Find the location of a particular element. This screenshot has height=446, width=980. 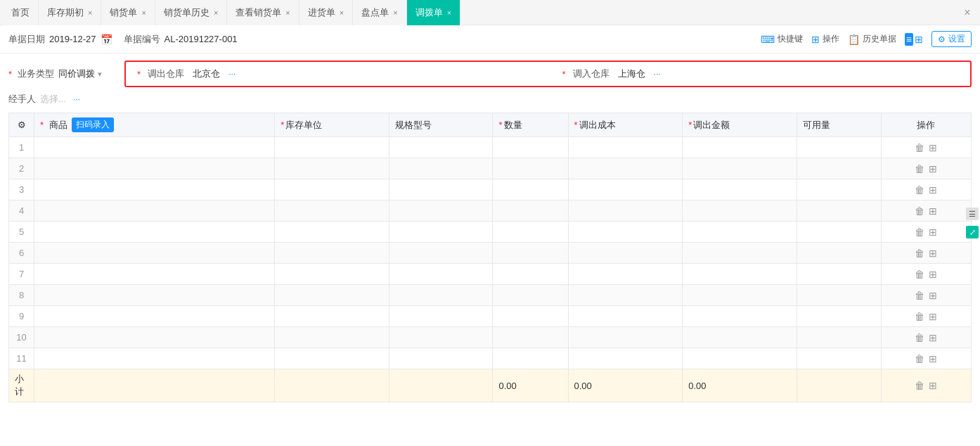

copy-icon-8: ⊞ is located at coordinates (933, 295).